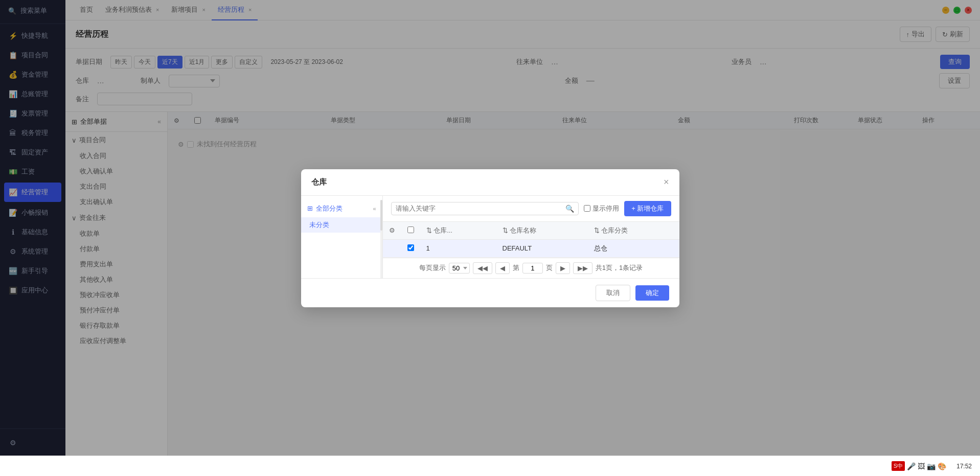 Image resolution: width=980 pixels, height=476 pixels. I want to click on taskbar-icon-mic: 🎤, so click(911, 466).